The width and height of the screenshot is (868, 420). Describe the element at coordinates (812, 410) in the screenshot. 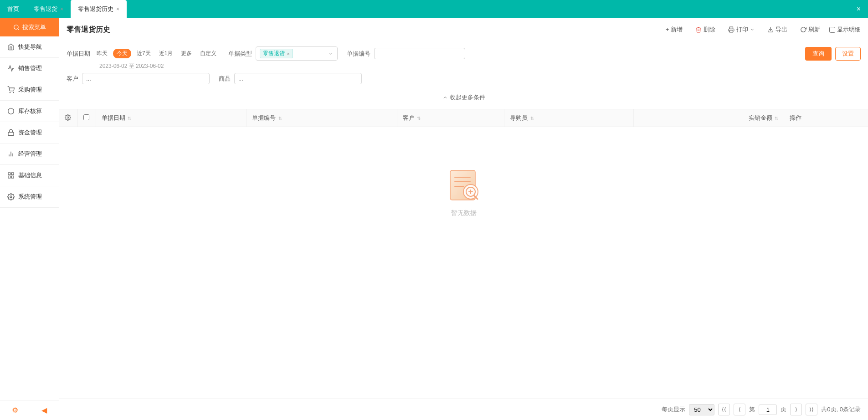

I see `last-page-button: ⟩⟩` at that location.